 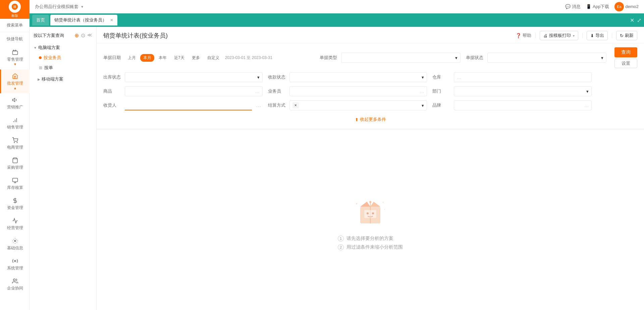 I want to click on mobile-scheme-group-label: 移动端方案, so click(x=52, y=79).